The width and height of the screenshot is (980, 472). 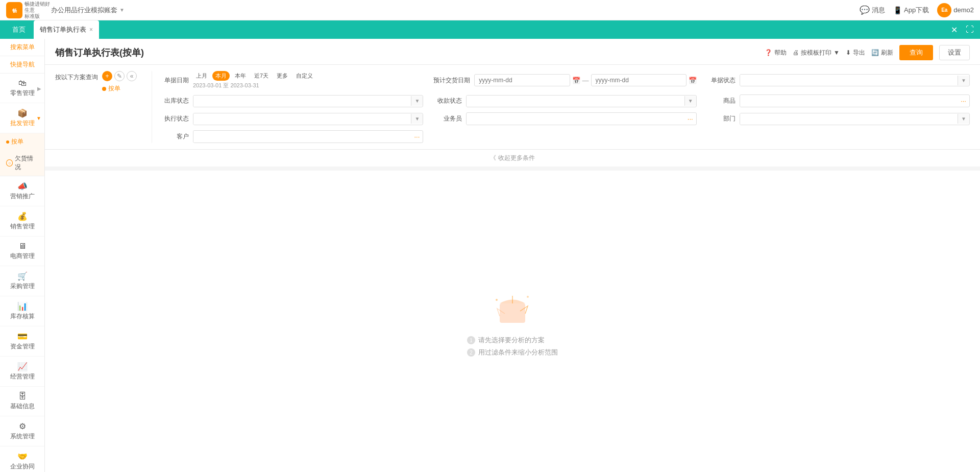 I want to click on salesperson-dots-button: ···, so click(x=690, y=119).